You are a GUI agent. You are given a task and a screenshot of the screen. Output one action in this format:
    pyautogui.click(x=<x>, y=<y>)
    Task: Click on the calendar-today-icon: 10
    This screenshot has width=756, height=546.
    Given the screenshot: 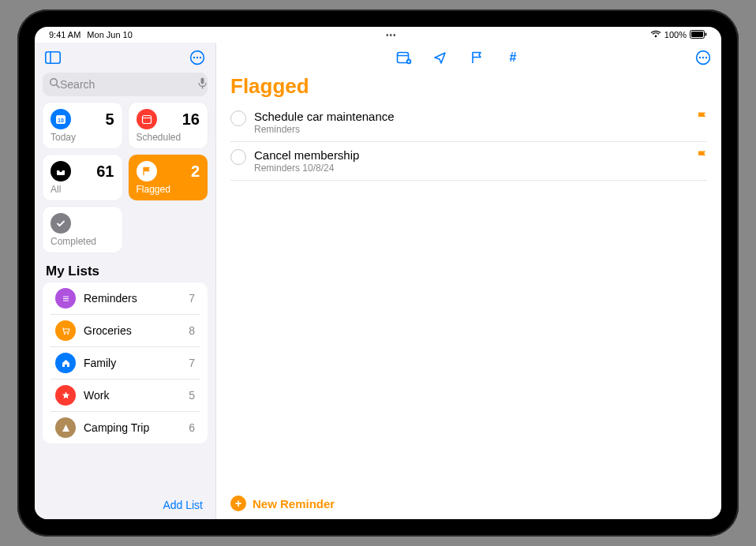 What is the action you would take?
    pyautogui.click(x=61, y=119)
    